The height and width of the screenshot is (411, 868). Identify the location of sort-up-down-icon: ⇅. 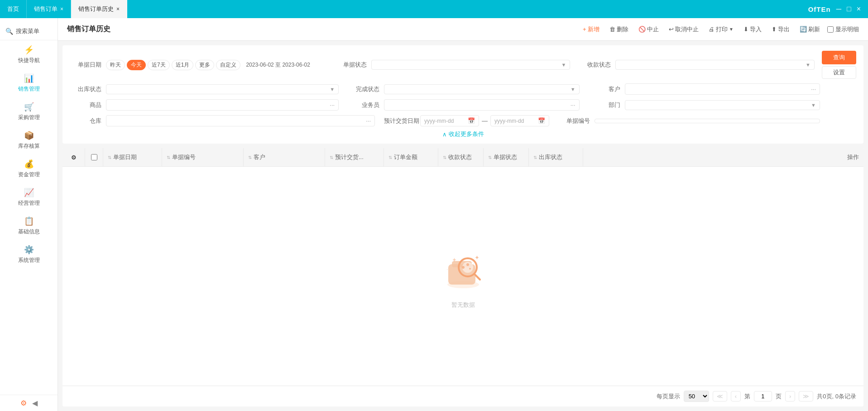
(110, 158).